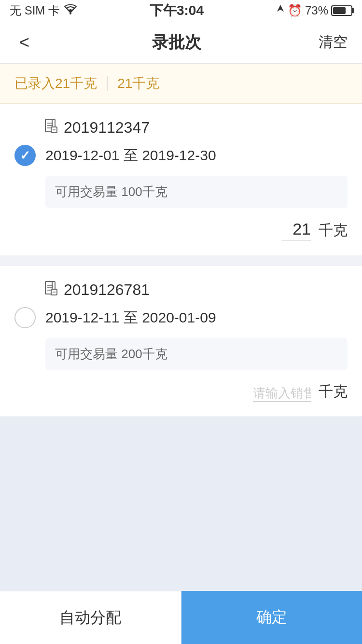 The width and height of the screenshot is (362, 644). Describe the element at coordinates (342, 11) in the screenshot. I see `battery-icon` at that location.